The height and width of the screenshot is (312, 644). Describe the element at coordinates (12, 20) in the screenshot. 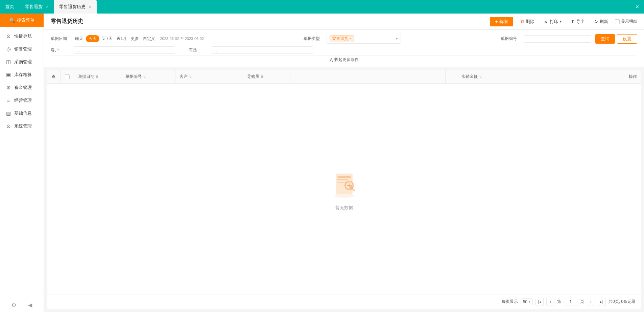

I see `search-icon: 🔍` at that location.